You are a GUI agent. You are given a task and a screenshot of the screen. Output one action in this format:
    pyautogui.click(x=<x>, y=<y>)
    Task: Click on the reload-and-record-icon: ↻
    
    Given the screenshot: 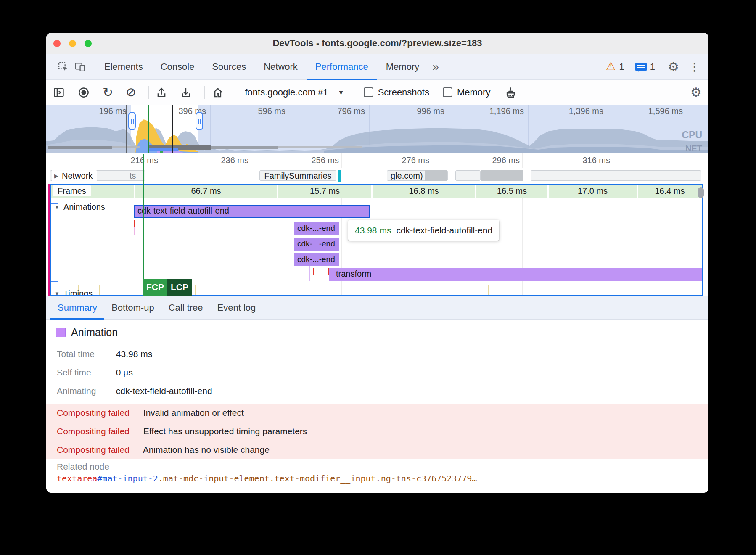 What is the action you would take?
    pyautogui.click(x=108, y=92)
    